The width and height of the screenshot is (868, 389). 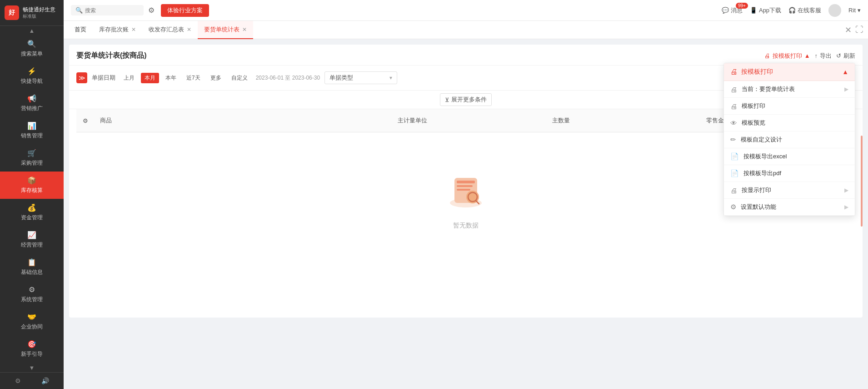 What do you see at coordinates (854, 10) in the screenshot?
I see `topbar-username: Rit ▾` at bounding box center [854, 10].